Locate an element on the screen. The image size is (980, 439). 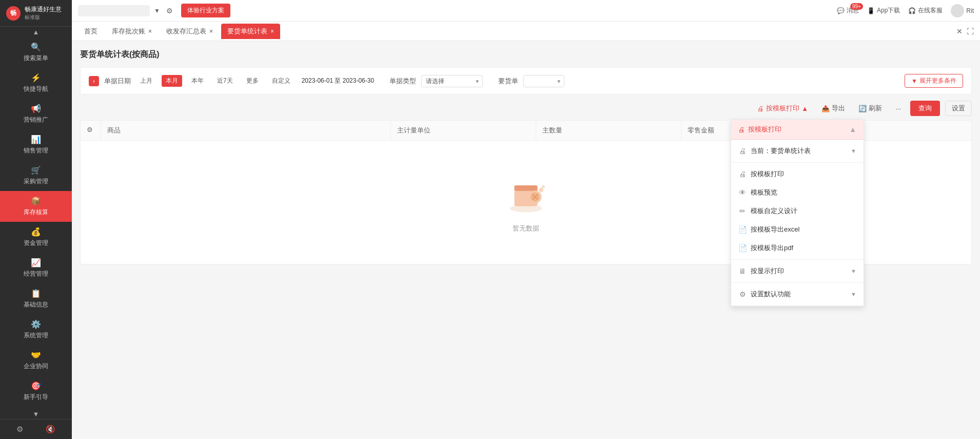
sidebar-bottom: ⚙ 🔇 is located at coordinates (36, 429).